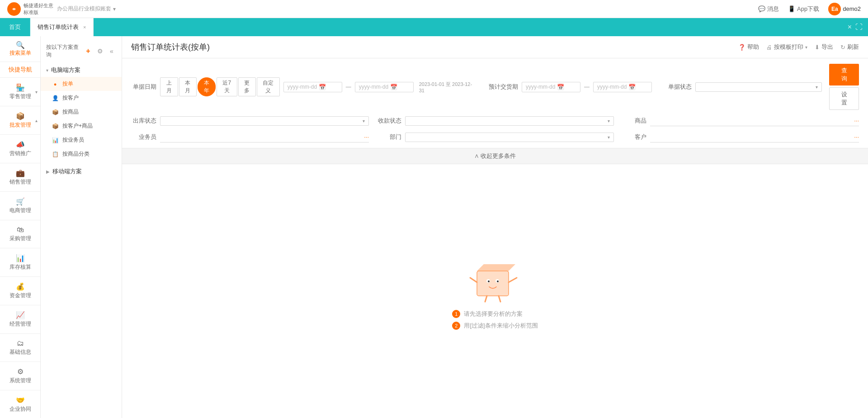  I want to click on date-btn-last-7-days: 近7天, so click(227, 87).